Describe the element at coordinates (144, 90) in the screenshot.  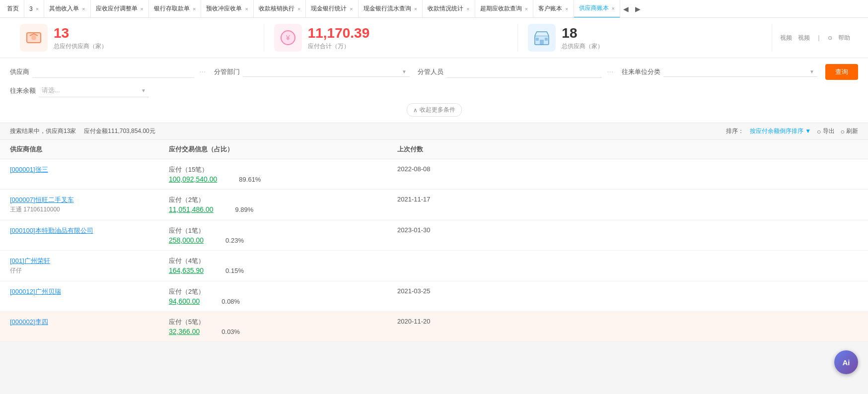
I see `balance-chevron-down-icon: ▼` at that location.